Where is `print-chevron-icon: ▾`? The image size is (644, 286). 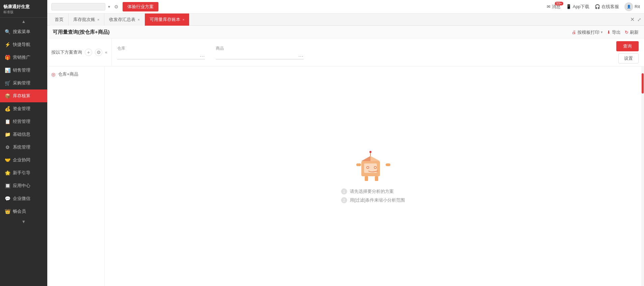
print-chevron-icon: ▾ is located at coordinates (602, 32).